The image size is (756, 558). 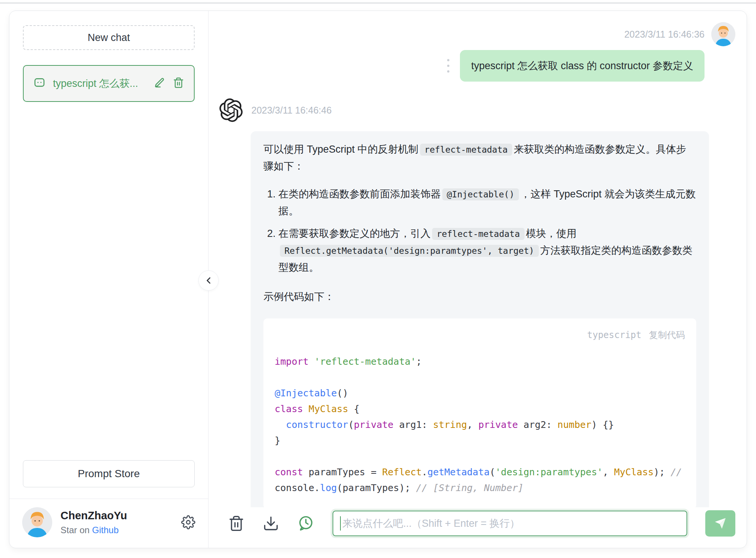 What do you see at coordinates (109, 474) in the screenshot?
I see `prompt-store-button: Prompt Store` at bounding box center [109, 474].